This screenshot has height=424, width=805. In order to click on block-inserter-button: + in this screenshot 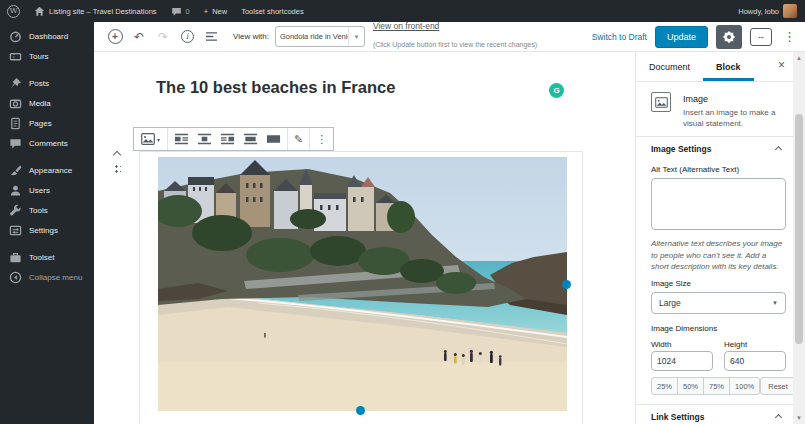, I will do `click(115, 37)`.